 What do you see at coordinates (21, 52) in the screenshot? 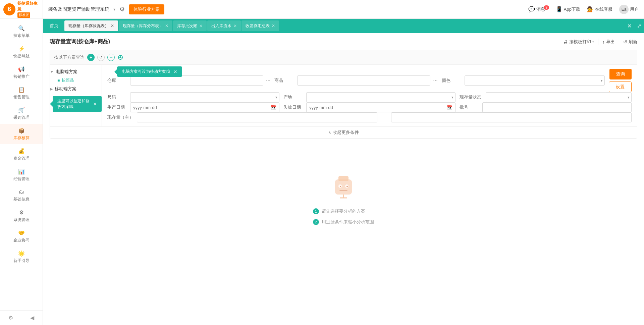
I see `sidebar-item-quick: ⚡ 快捷导航` at bounding box center [21, 52].